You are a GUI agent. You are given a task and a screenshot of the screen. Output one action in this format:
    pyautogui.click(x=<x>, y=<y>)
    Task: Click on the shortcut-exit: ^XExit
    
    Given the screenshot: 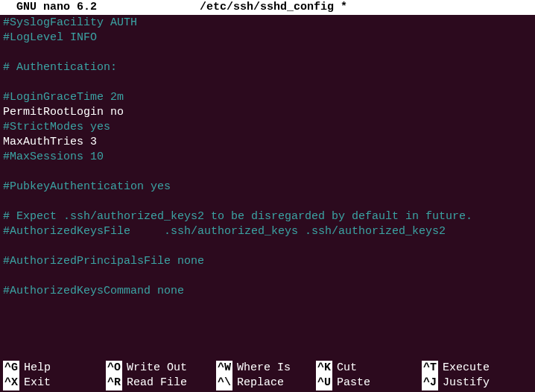 What is the action you would take?
    pyautogui.click(x=54, y=383)
    